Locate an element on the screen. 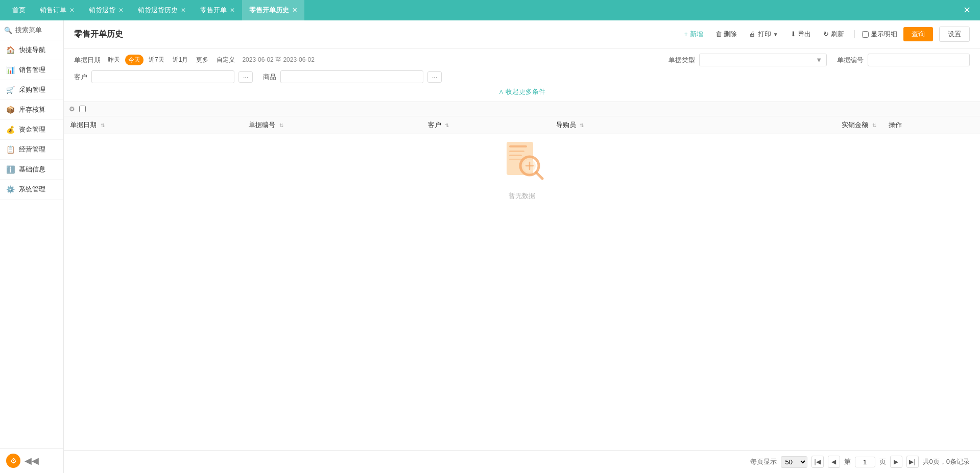  sidebar-item-base-info: ℹ️ 基础信息 is located at coordinates (32, 169).